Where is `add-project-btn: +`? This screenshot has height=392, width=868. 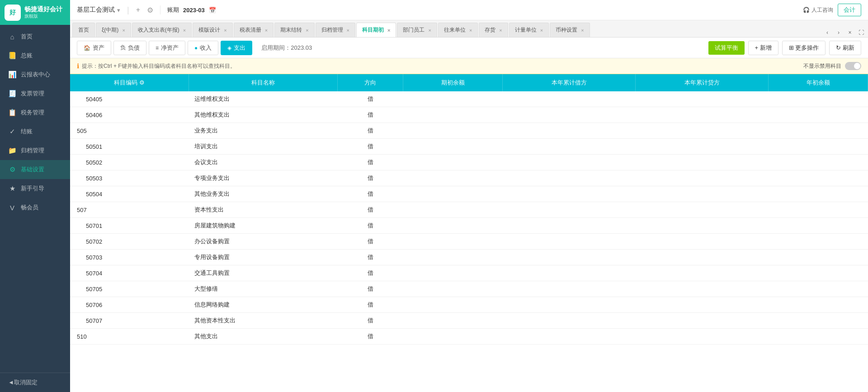
add-project-btn: + is located at coordinates (138, 10).